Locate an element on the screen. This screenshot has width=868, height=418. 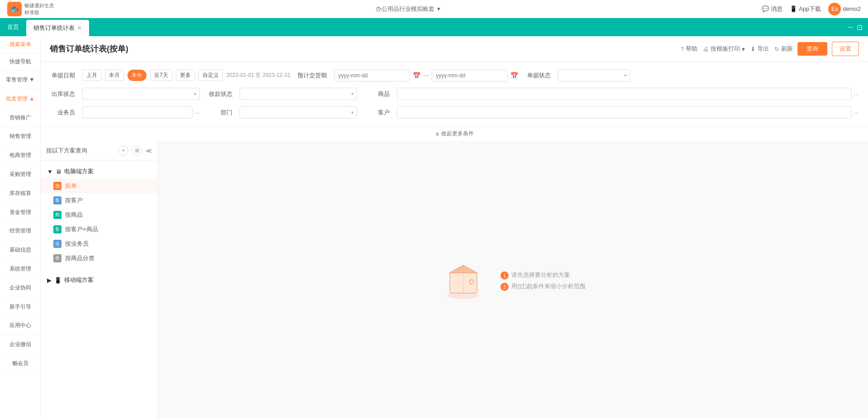
expected-date-end is located at coordinates (470, 76).